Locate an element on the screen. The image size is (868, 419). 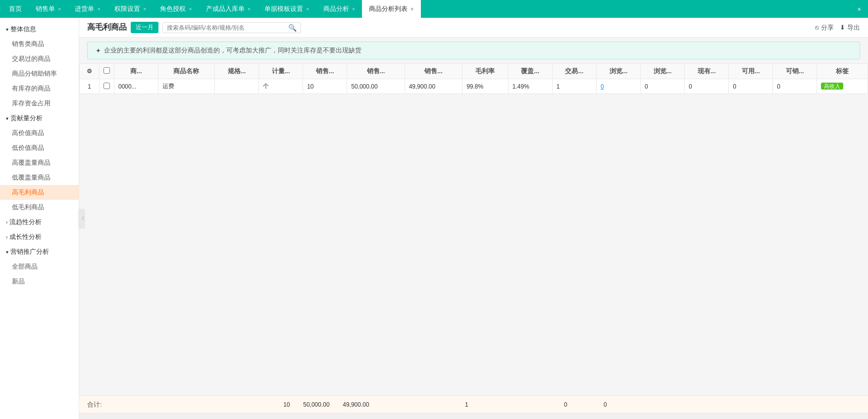
top-nav: 首页 销售单 × 进货单 × 权限设置 × 角色授权 × 产成品入库单 × 单据… is located at coordinates (434, 9).